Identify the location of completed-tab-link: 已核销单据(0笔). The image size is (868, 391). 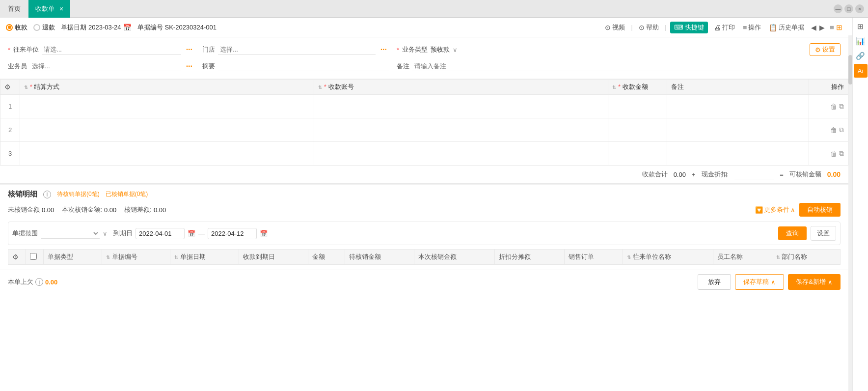
(127, 195).